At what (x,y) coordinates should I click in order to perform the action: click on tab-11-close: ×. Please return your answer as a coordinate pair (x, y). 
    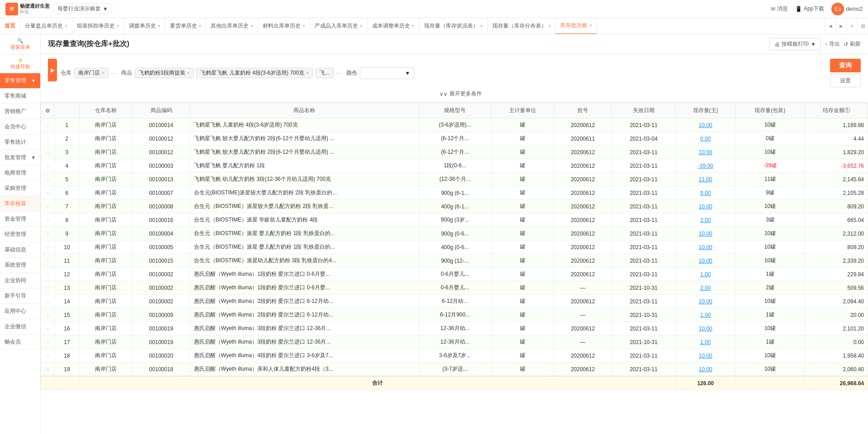
    Looking at the image, I should click on (590, 25).